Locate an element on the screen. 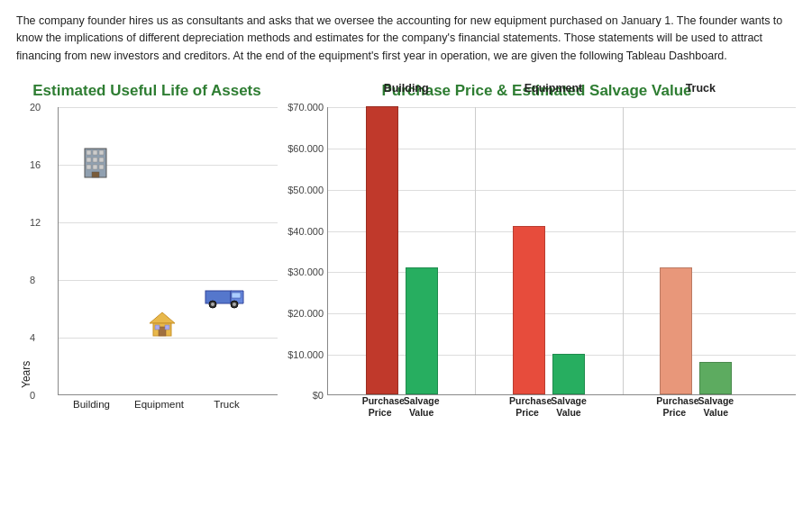 The height and width of the screenshot is (515, 812). left-y-tick-label: 0 is located at coordinates (32, 395).